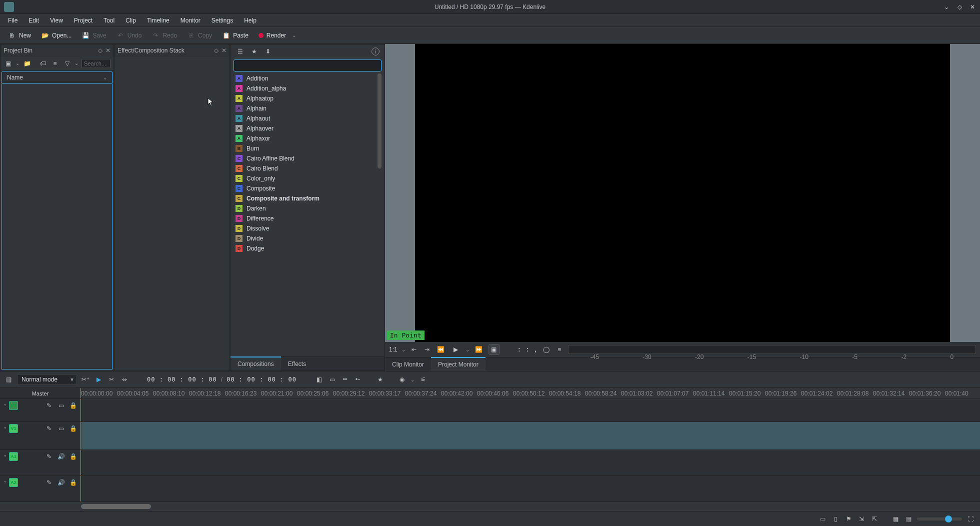  Describe the element at coordinates (546, 350) in the screenshot. I see `marker-icon: ◯` at that location.